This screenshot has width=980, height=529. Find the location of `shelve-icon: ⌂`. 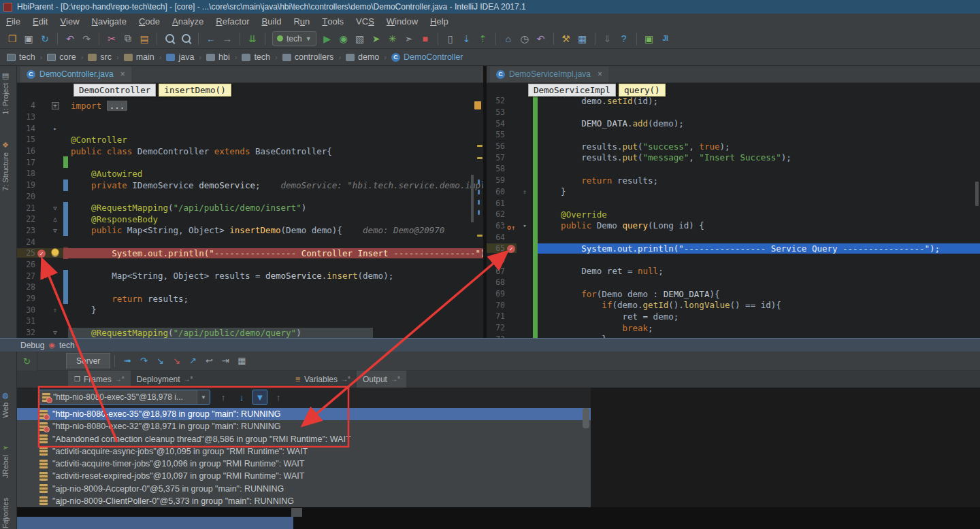

shelve-icon: ⌂ is located at coordinates (508, 39).